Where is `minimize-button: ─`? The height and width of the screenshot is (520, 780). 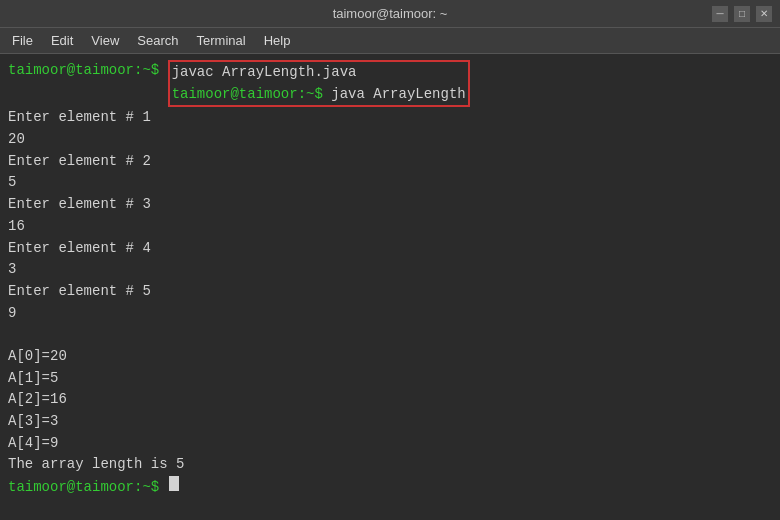 minimize-button: ─ is located at coordinates (720, 14).